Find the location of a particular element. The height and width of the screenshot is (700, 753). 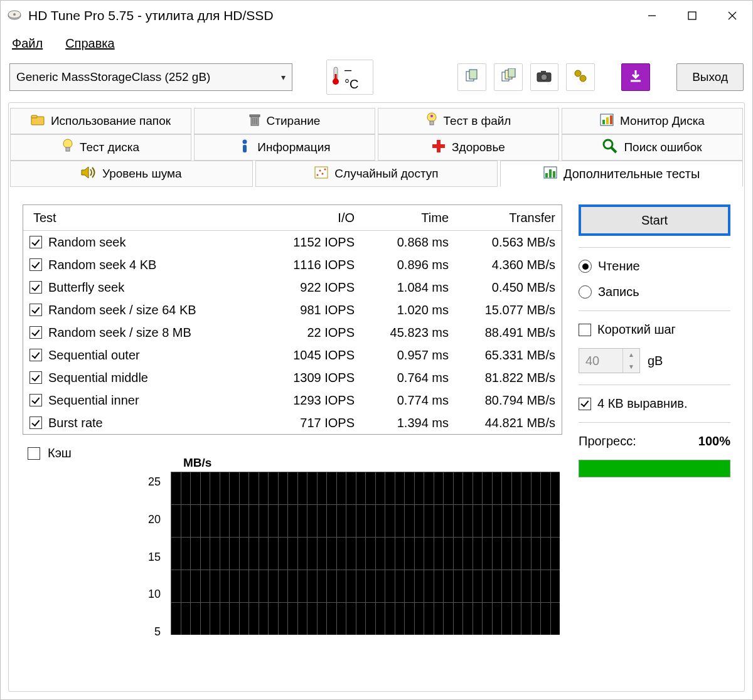

table-row: Sequential outer1045 IOPS0.957 ms65.331 … is located at coordinates (292, 355).